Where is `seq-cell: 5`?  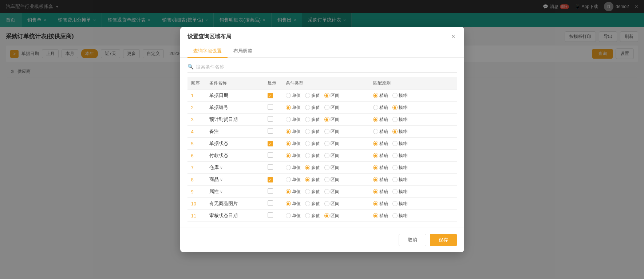 seq-cell: 5 is located at coordinates (197, 144).